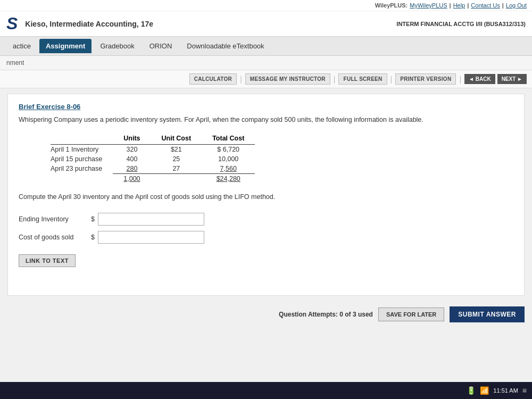 The image size is (532, 399). What do you see at coordinates (266, 120) in the screenshot?
I see `exercise-description: Whispering Company uses a periodic inven…` at bounding box center [266, 120].